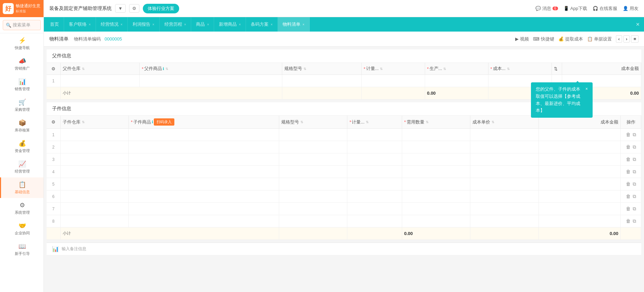 This screenshot has width=644, height=292. I want to click on user-item: 👤 用友, so click(631, 9).